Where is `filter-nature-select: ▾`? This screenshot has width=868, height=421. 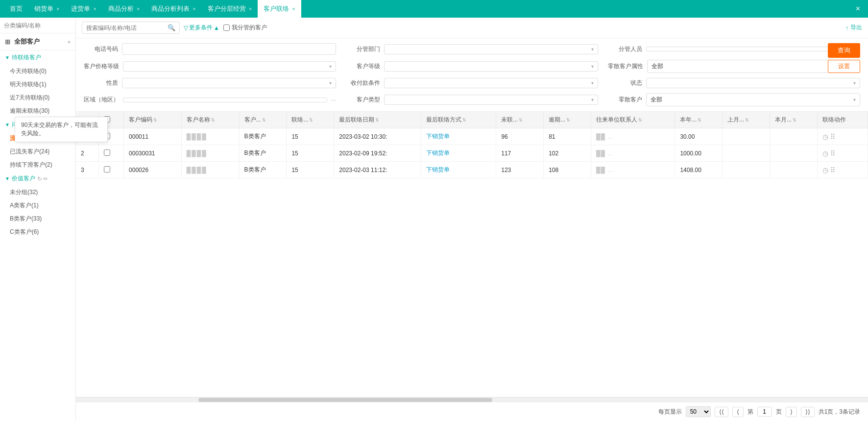
filter-nature-select: ▾ is located at coordinates (229, 83).